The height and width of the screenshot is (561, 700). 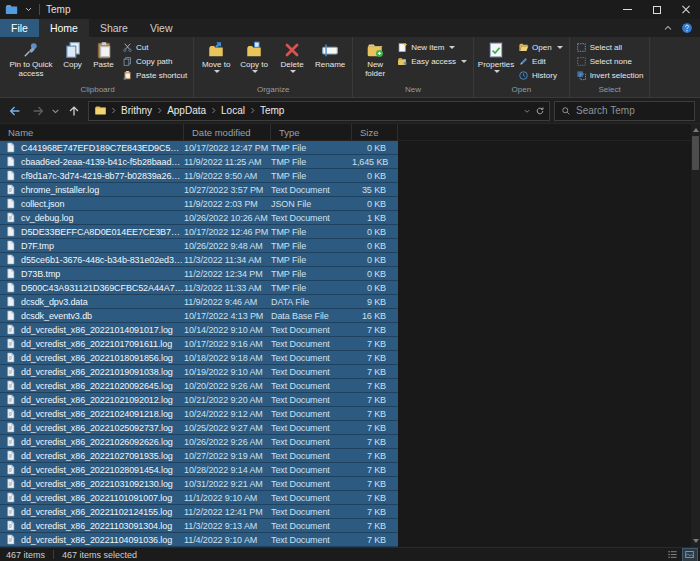 What do you see at coordinates (330, 61) in the screenshot?
I see `rename-button: Rename` at bounding box center [330, 61].